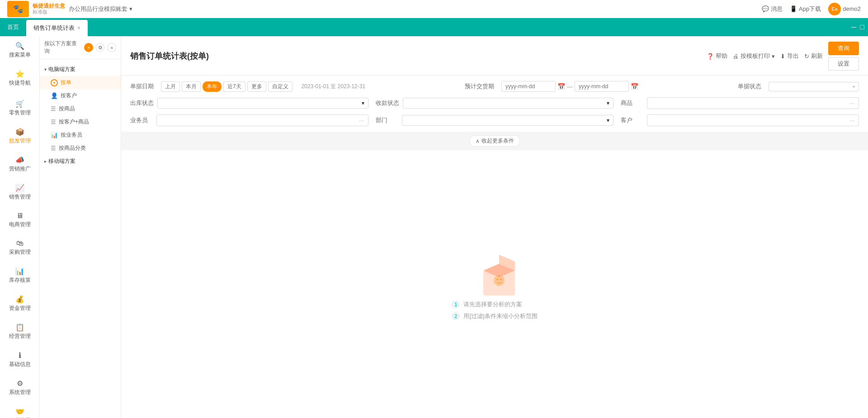  Describe the element at coordinates (777, 9) in the screenshot. I see `message-label: 消息` at that location.